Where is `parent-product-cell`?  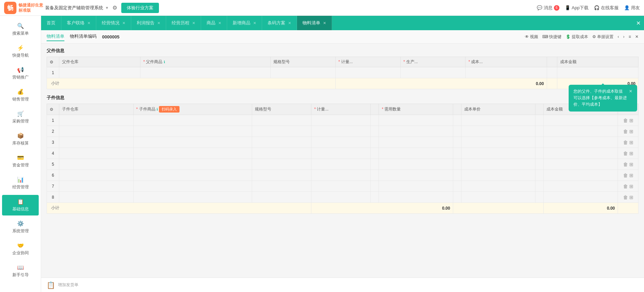 parent-product-cell is located at coordinates (206, 73).